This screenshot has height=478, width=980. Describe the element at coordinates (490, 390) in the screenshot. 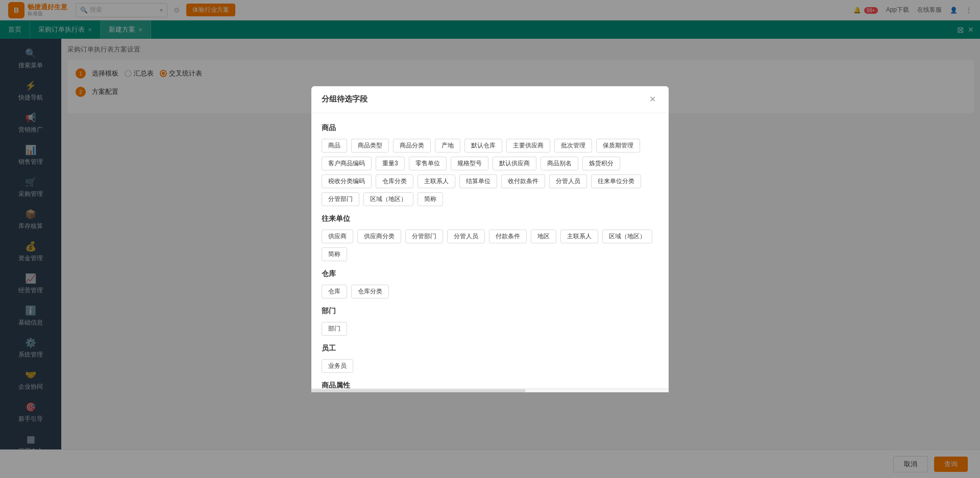

I see `dialog-hscrollbar` at that location.